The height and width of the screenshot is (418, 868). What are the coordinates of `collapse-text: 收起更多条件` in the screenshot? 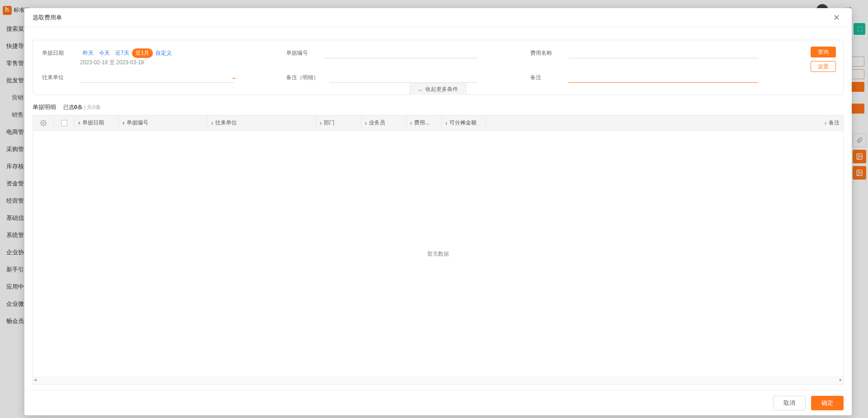 It's located at (442, 90).